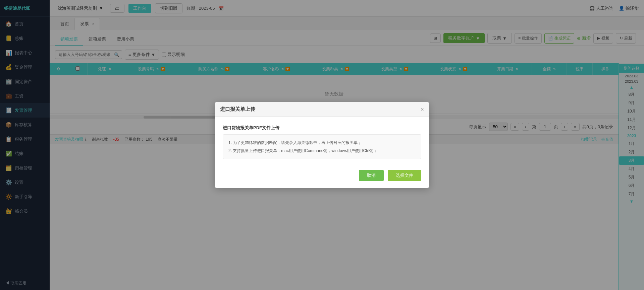 Image resolution: width=644 pixels, height=290 pixels. Describe the element at coordinates (322, 145) in the screenshot. I see `import-customs-modal: 进口报关单上传 × 进口货物报关单PDF文件上传 1. 为了更加稀准的数据匹配，…` at that location.